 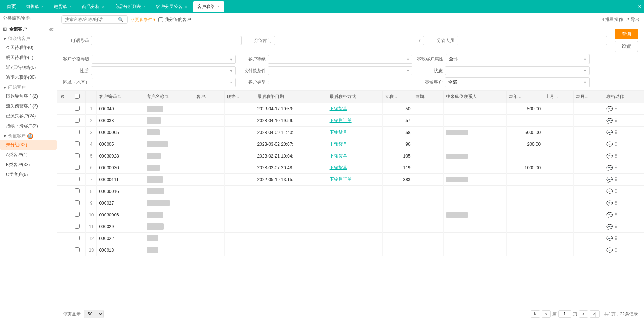 What do you see at coordinates (340, 59) in the screenshot?
I see `customer-level-select: ▾` at bounding box center [340, 59].